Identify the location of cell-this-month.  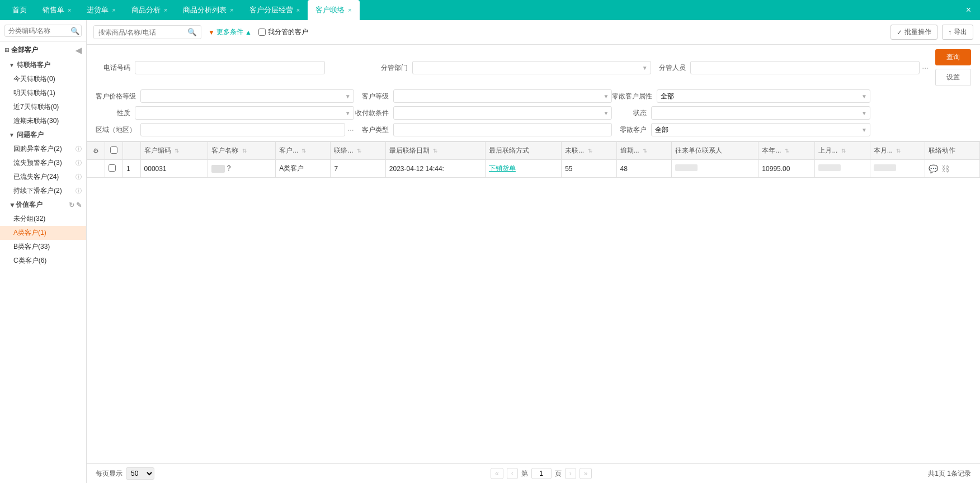
(897, 169).